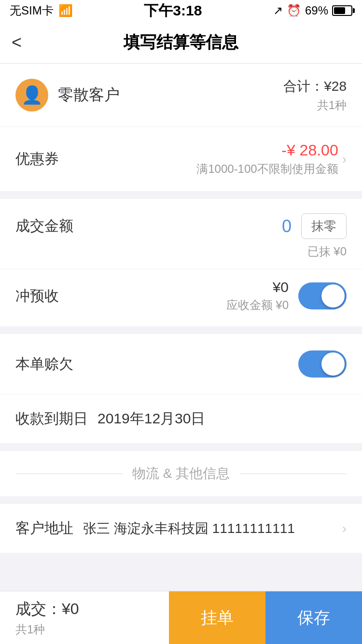 The width and height of the screenshot is (362, 644). Describe the element at coordinates (217, 618) in the screenshot. I see `hold-button: 挂单` at that location.